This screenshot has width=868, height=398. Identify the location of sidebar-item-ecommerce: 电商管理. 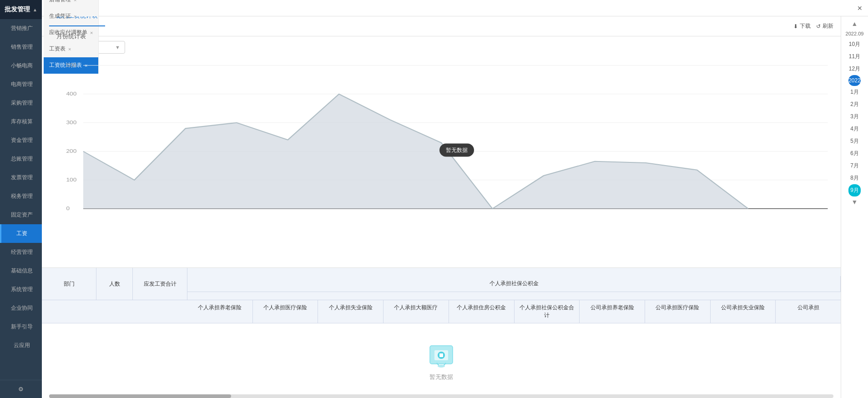
(21, 85).